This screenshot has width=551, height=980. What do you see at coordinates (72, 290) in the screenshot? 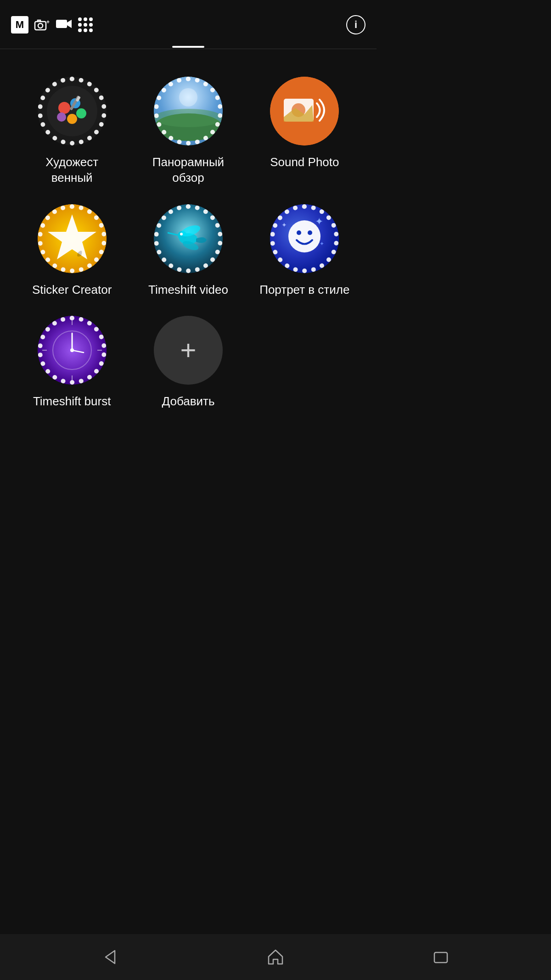
I see `app-label-sticker-creator: Sticker Creator` at bounding box center [72, 290].